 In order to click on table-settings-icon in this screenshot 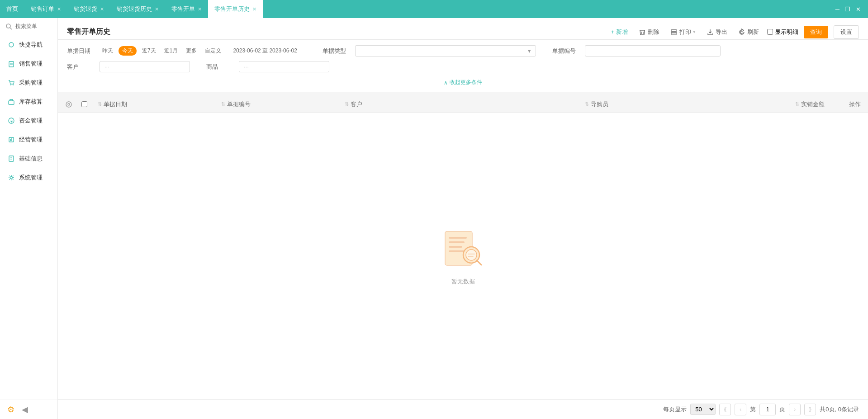, I will do `click(69, 104)`.